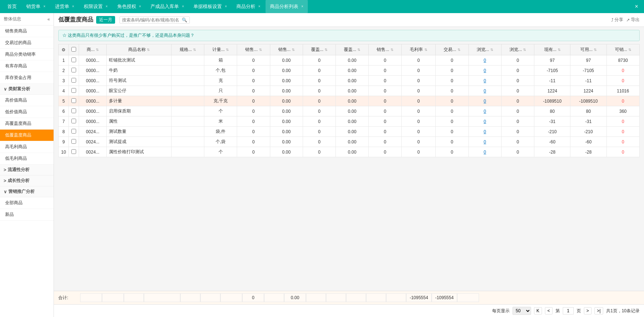 The height and width of the screenshot is (317, 644). Describe the element at coordinates (286, 91) in the screenshot. I see `row-sales2-4: 0.00` at that location.